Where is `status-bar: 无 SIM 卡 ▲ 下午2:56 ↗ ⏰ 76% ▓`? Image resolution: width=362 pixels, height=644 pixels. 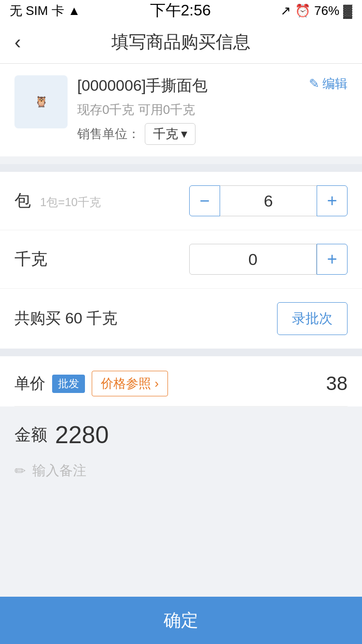
status-bar: 无 SIM 卡 ▲ 下午2:56 ↗ ⏰ 76% ▓ is located at coordinates (181, 11).